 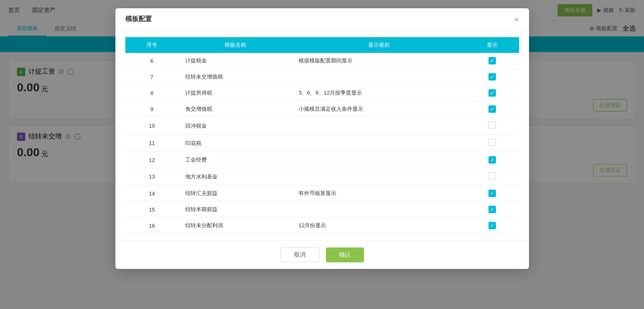 What do you see at coordinates (152, 226) in the screenshot?
I see `cell-index: 16` at bounding box center [152, 226].